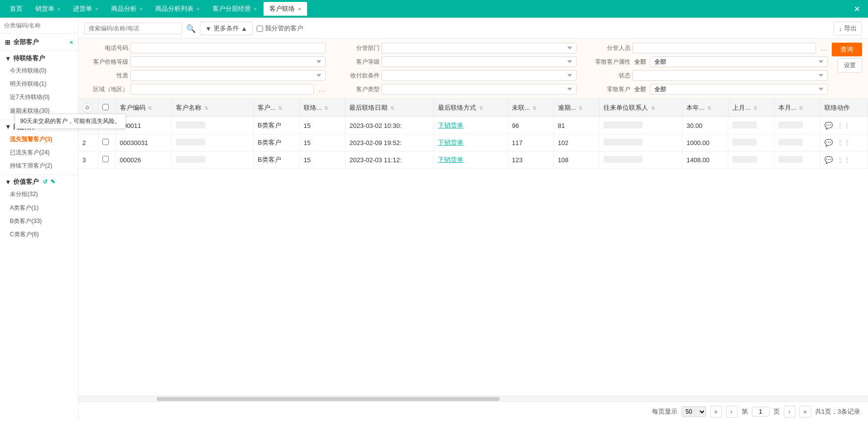 The image size is (868, 421). What do you see at coordinates (39, 139) in the screenshot?
I see `sidebar-item-churn-warning: 流失预警客户(3)` at bounding box center [39, 139].